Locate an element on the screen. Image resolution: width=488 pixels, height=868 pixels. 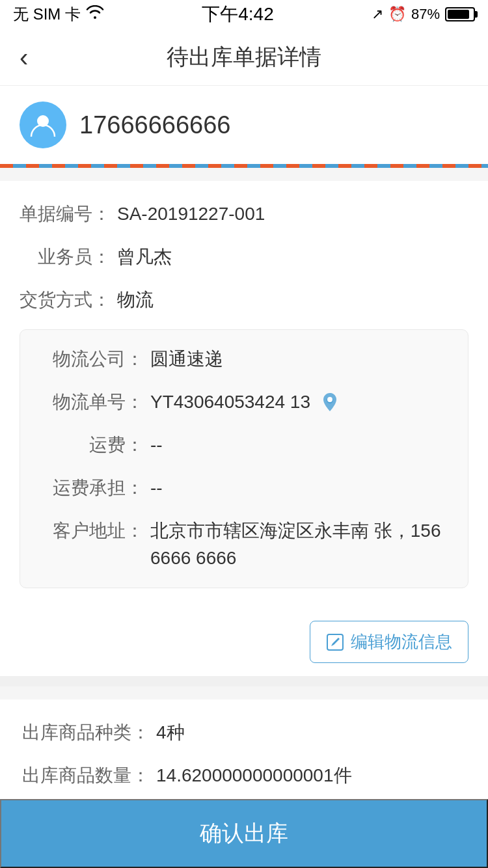
freight-bearer-label: 运费承担： is located at coordinates (92, 488).